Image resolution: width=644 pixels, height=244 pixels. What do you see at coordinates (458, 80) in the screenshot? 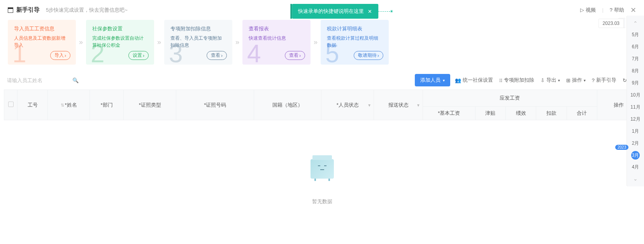
I see `people-icon: 👥` at bounding box center [458, 80].